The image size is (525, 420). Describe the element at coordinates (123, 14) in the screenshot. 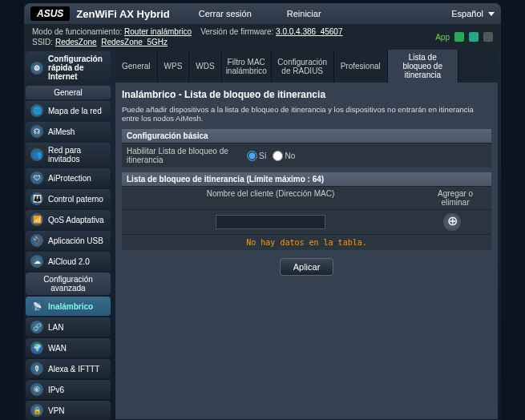

I see `product-name: ZenWiFi AX Hybrid` at that location.